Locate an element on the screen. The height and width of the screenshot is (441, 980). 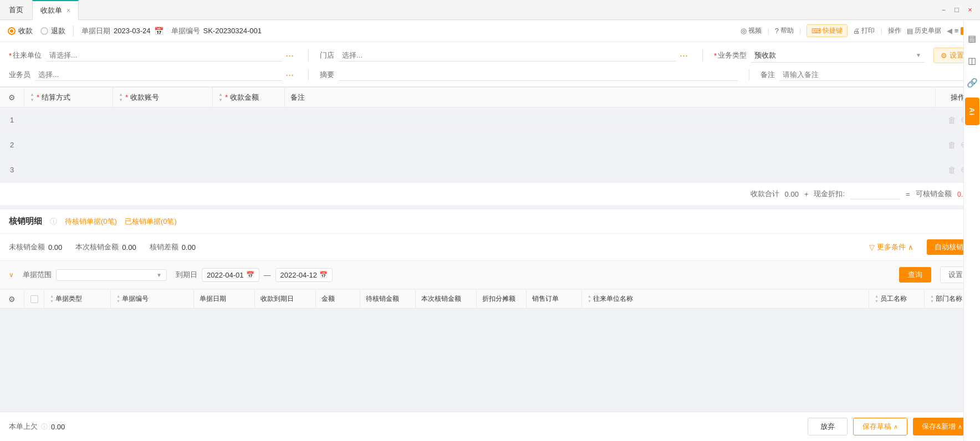
tab-receipt: 收款单 × is located at coordinates (55, 10).